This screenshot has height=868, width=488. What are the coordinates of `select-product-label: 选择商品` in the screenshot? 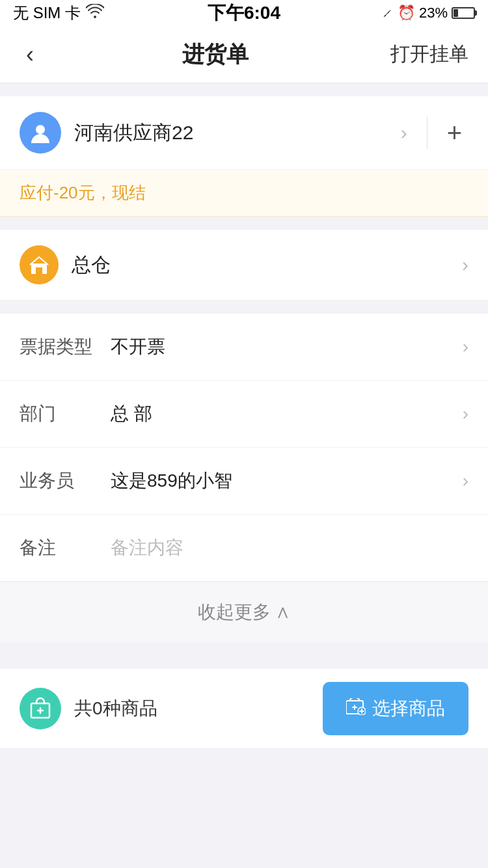 It's located at (409, 709).